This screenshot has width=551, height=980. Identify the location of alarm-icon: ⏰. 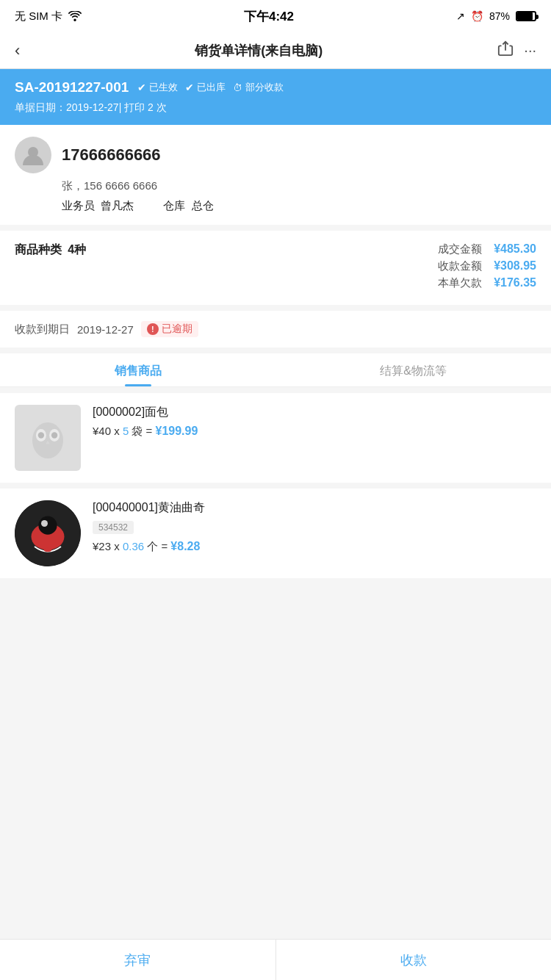
(478, 16).